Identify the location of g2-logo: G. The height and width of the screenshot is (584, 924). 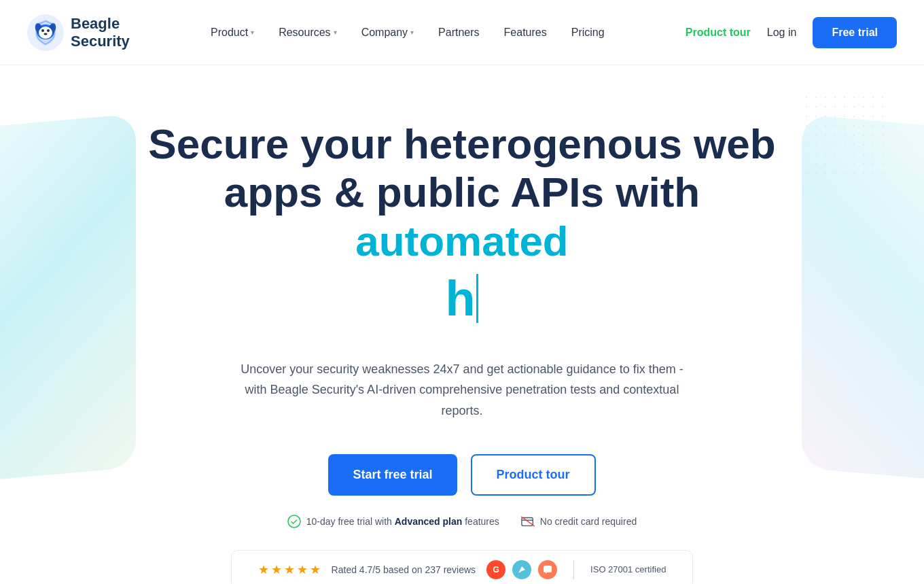
(496, 570).